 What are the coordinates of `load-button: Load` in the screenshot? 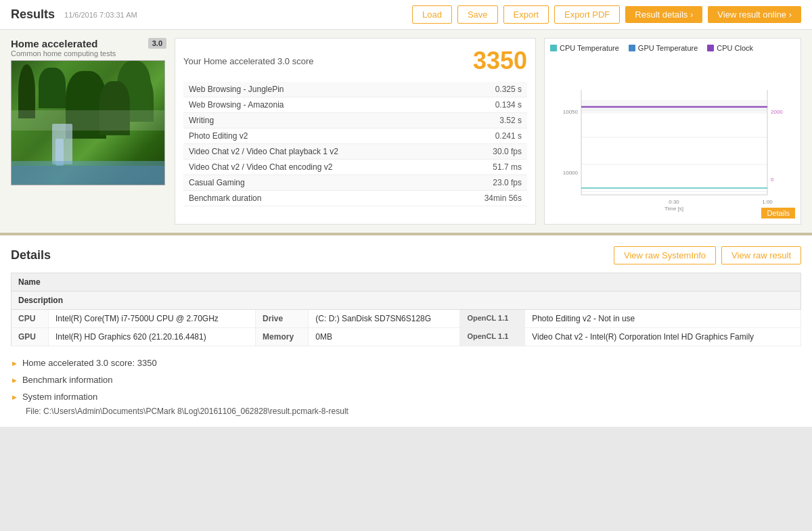 It's located at (432, 15).